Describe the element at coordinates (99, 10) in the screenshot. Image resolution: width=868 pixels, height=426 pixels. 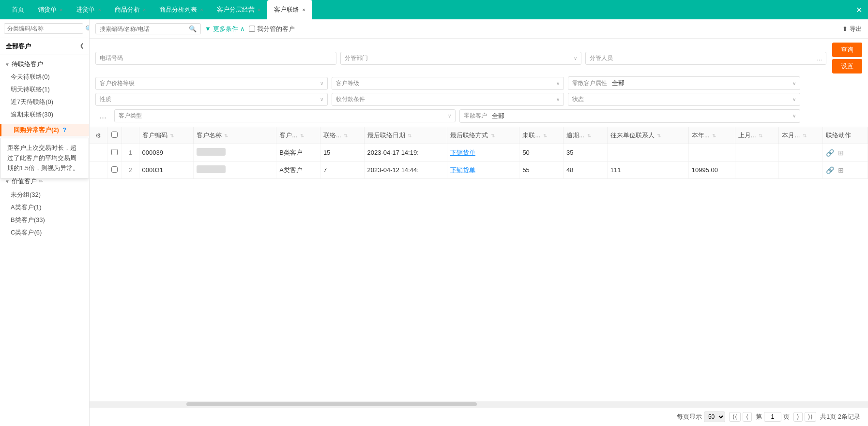
I see `close-purchase-tab: ×` at that location.